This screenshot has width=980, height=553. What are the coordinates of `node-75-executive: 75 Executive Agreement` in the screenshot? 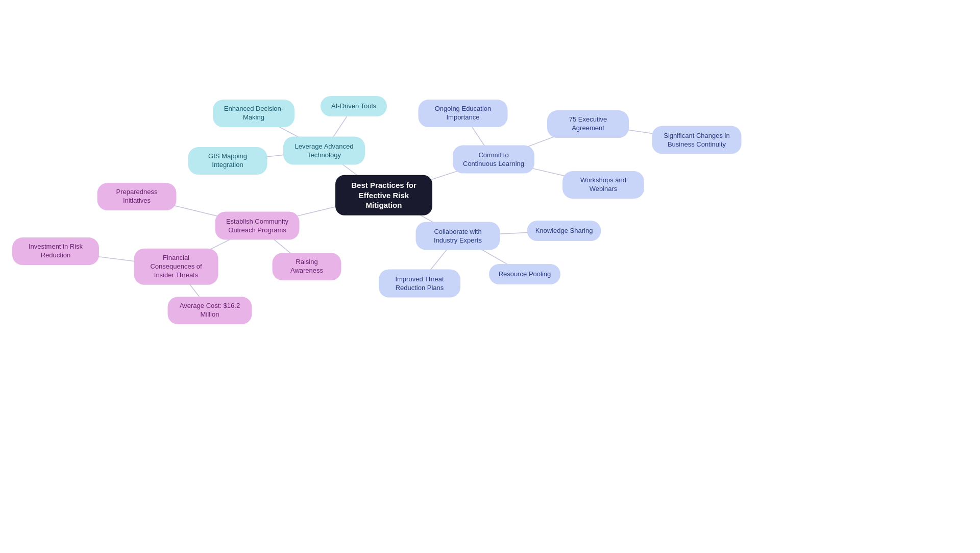 It's located at (588, 124).